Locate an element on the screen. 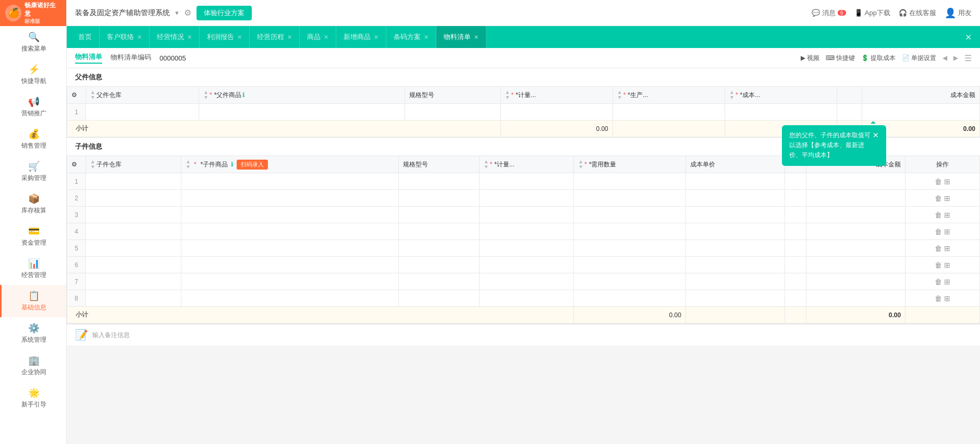  delete-icon-6: 🗑 is located at coordinates (938, 265).